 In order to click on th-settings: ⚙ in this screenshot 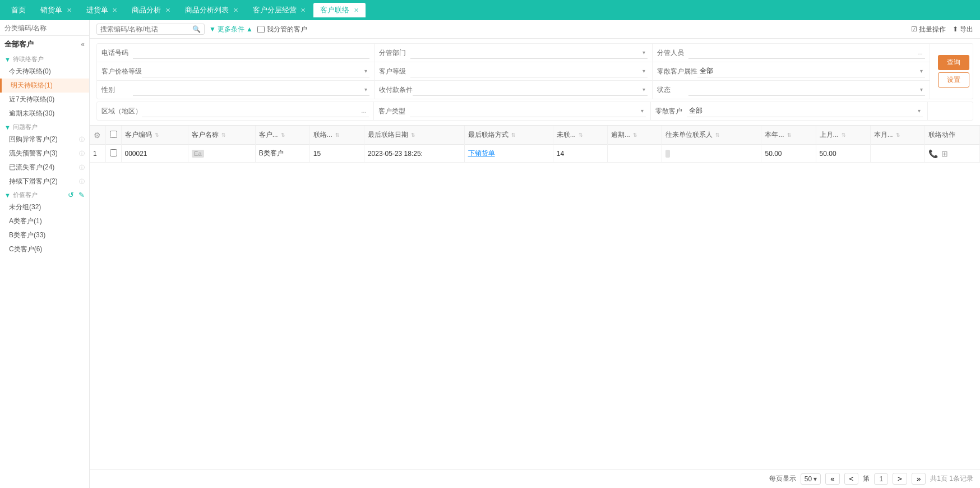, I will do `click(98, 135)`.